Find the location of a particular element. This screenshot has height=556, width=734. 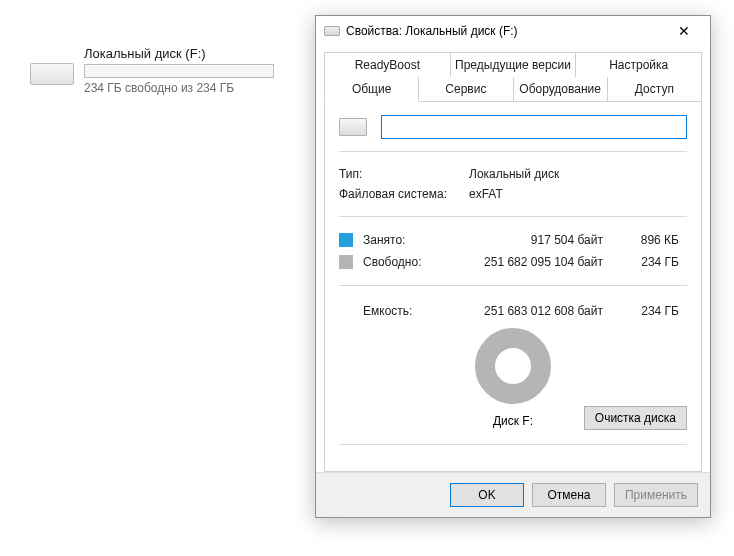

usage-pie-chart is located at coordinates (513, 366).